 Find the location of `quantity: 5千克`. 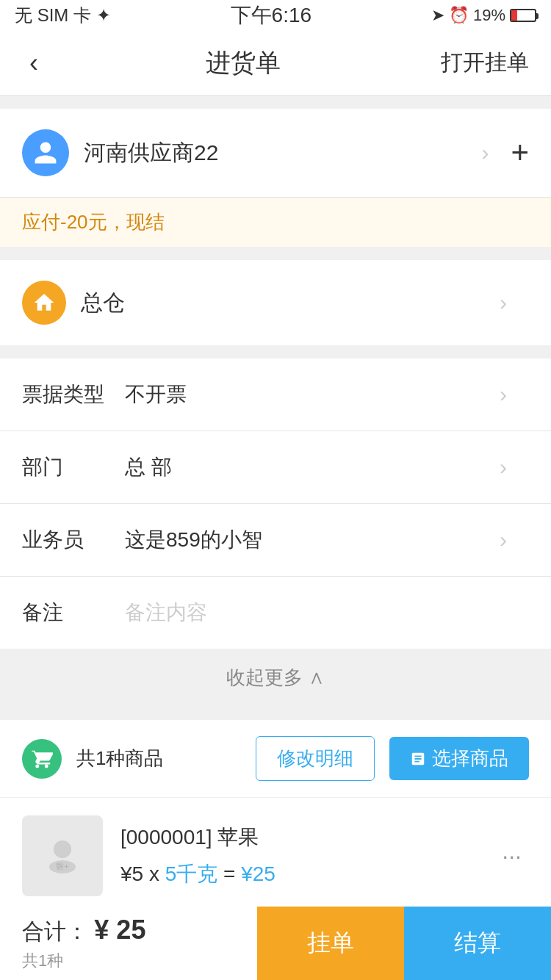

quantity: 5千克 is located at coordinates (192, 874).